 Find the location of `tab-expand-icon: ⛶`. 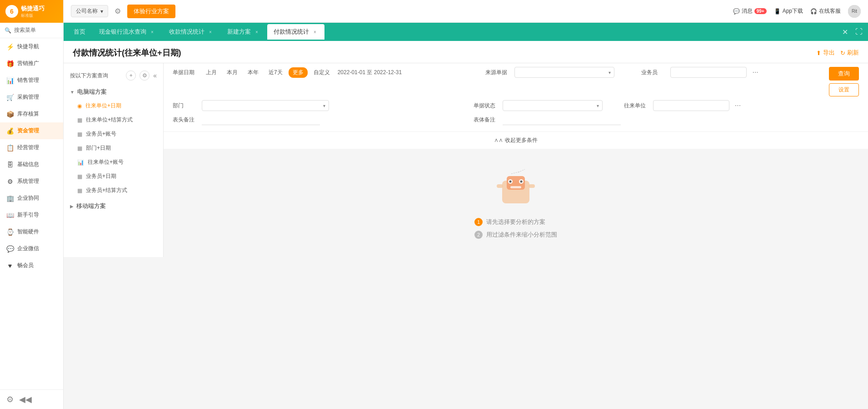

tab-expand-icon: ⛶ is located at coordinates (859, 32).